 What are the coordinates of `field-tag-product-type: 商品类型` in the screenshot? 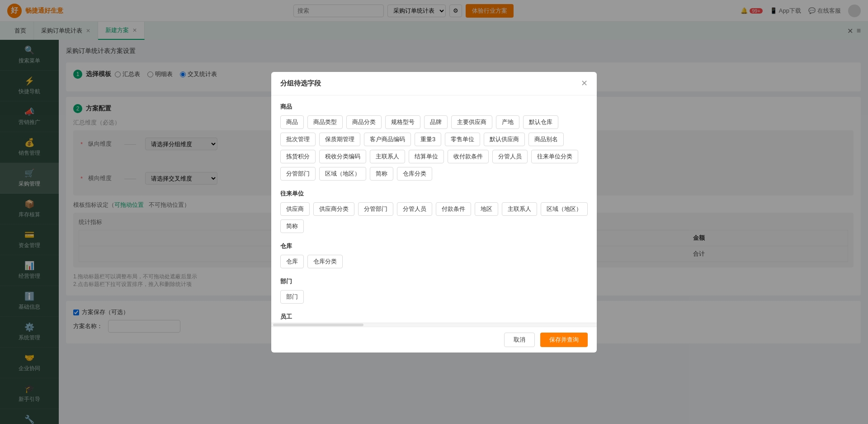 It's located at (325, 122).